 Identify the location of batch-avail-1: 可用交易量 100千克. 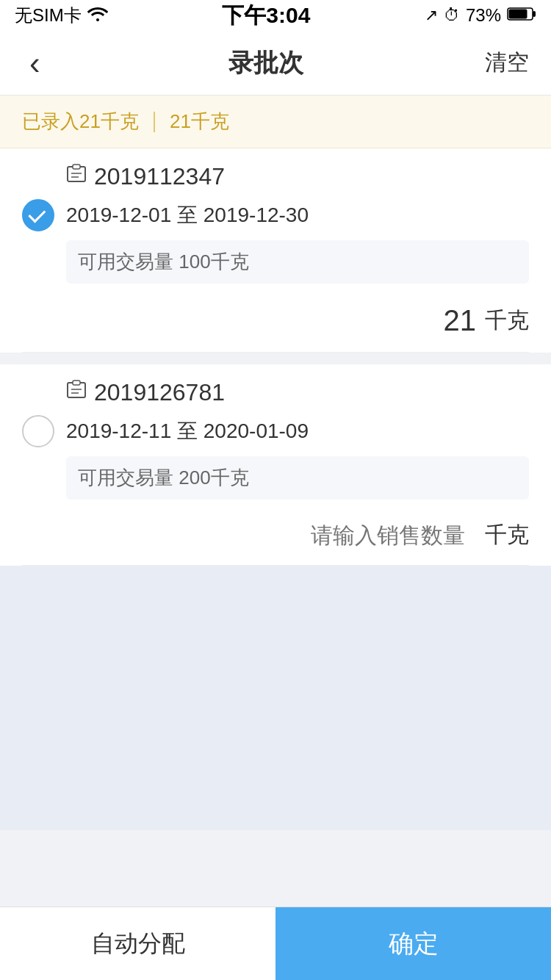
(298, 262).